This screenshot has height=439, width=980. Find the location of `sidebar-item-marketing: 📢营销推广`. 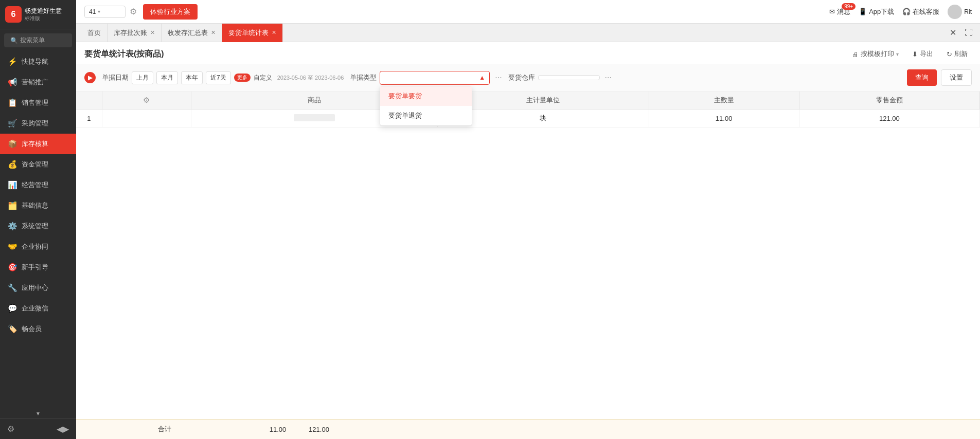

sidebar-item-marketing: 📢营销推广 is located at coordinates (38, 82).